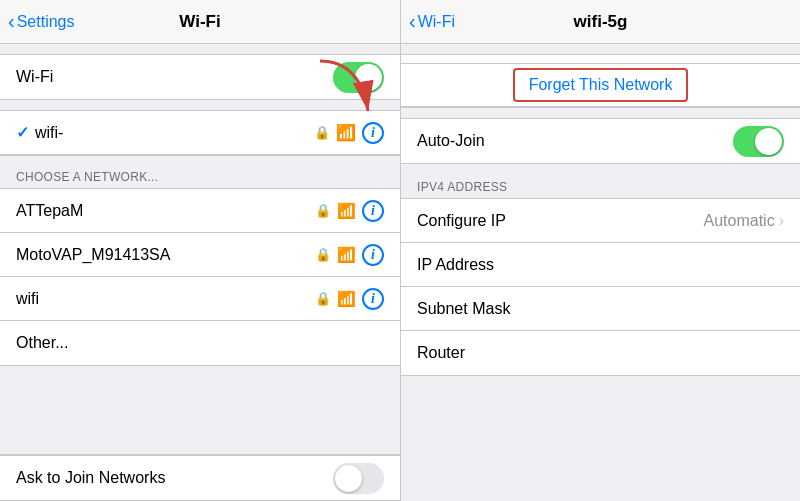 The width and height of the screenshot is (800, 501). What do you see at coordinates (322, 132) in the screenshot?
I see `lock-icon: 🔒` at bounding box center [322, 132].